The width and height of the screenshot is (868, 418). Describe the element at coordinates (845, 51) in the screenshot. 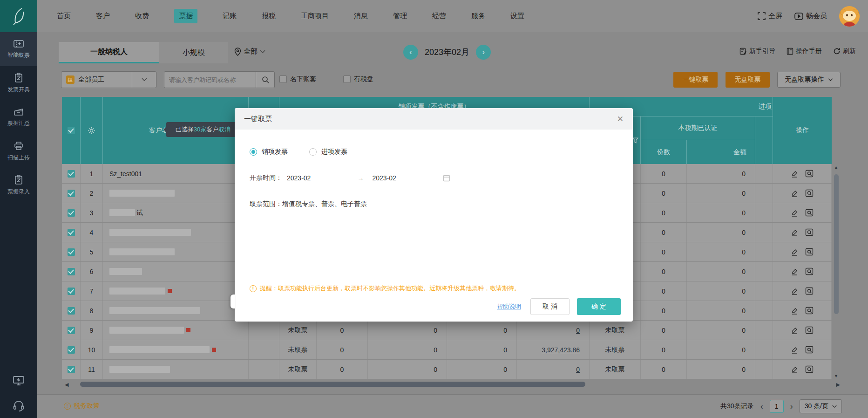

I see `refresh-button: 刷新` at that location.